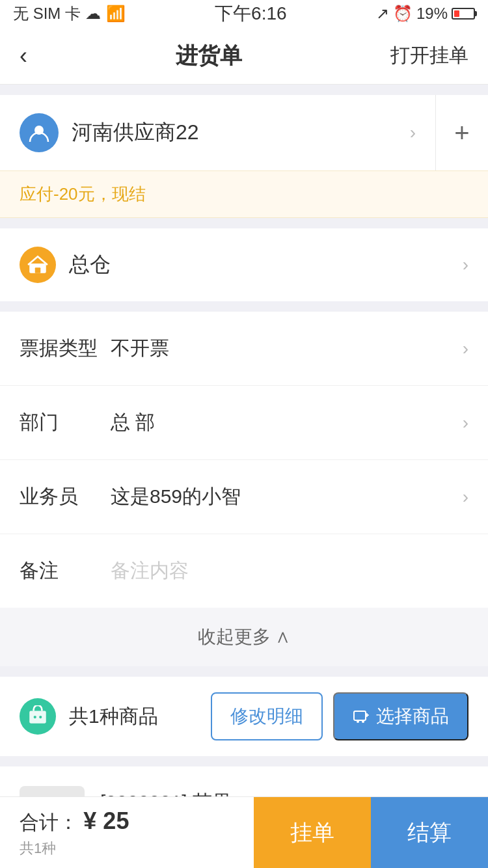 Image resolution: width=488 pixels, height=868 pixels. What do you see at coordinates (244, 497) in the screenshot?
I see `salesperson-row: 业务员 这是859的小智 ›` at bounding box center [244, 497].